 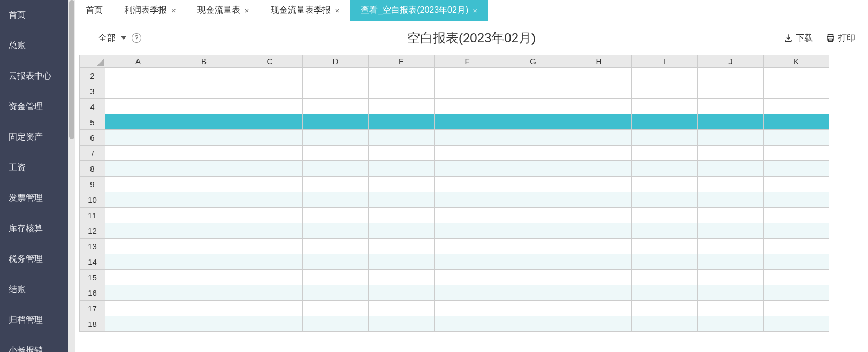 What do you see at coordinates (731, 76) in the screenshot?
I see `cell-J2` at bounding box center [731, 76].